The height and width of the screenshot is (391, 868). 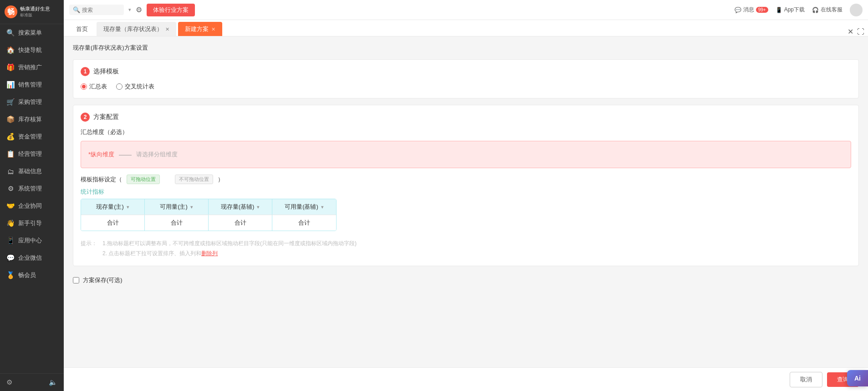 What do you see at coordinates (135, 87) in the screenshot?
I see `cross-table-option: 交叉统计表` at bounding box center [135, 87].